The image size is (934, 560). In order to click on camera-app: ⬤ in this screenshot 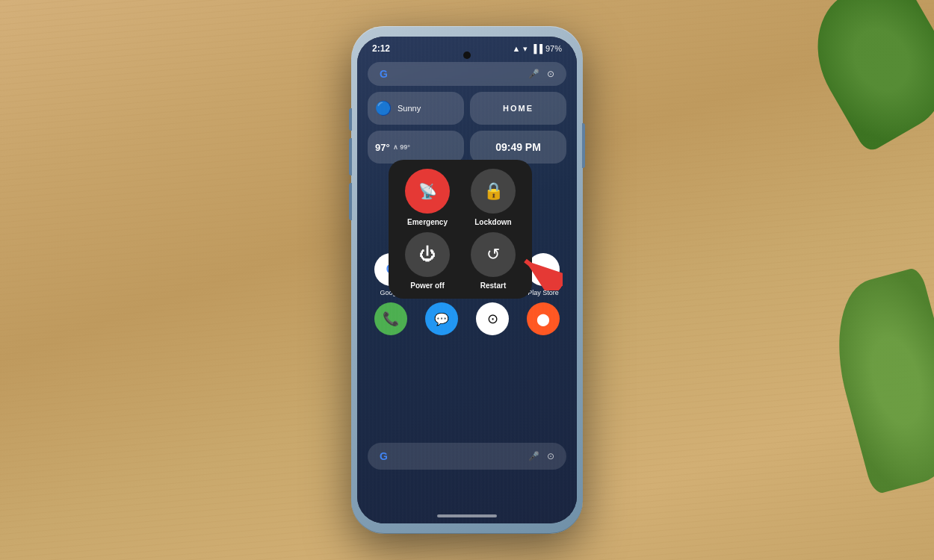, I will do `click(543, 319)`.